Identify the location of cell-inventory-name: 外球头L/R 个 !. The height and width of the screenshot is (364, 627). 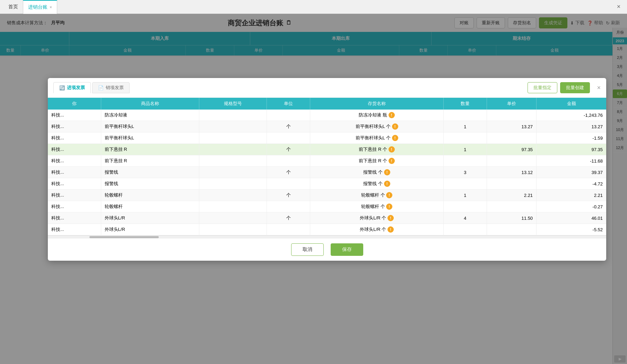
(377, 229).